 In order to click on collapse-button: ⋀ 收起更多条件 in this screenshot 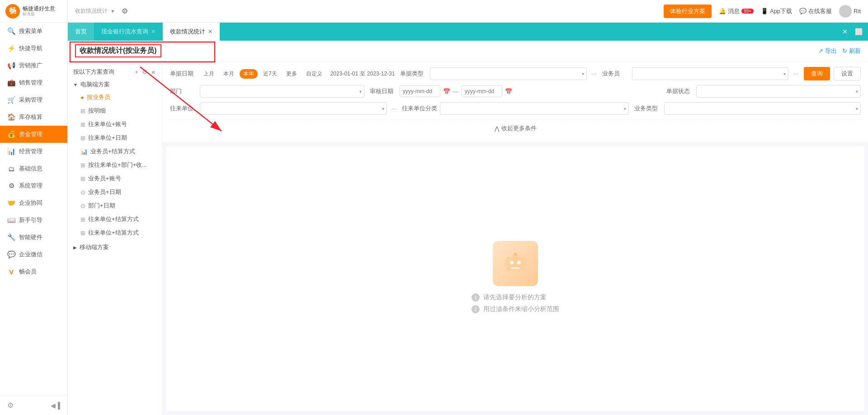, I will do `click(515, 128)`.